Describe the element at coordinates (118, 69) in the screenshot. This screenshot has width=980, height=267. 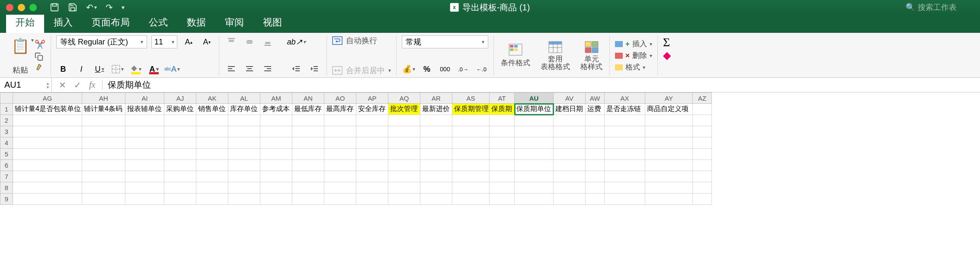
I see `borders-button: ▾` at that location.